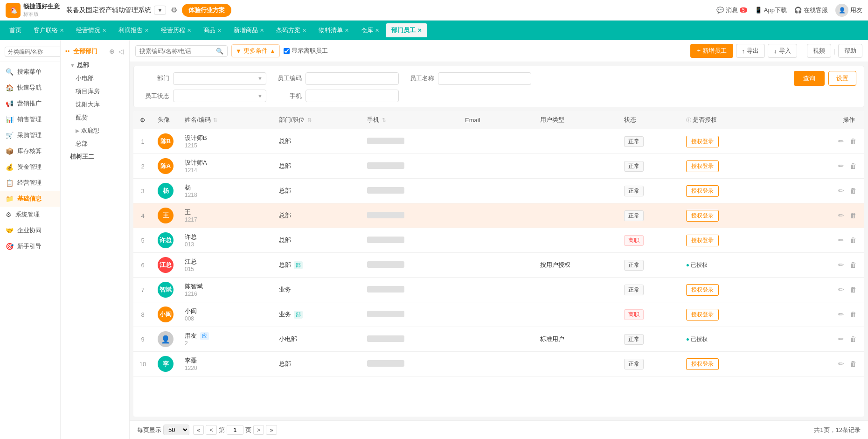  What do you see at coordinates (33, 52) in the screenshot?
I see `sidebar-search-input` at bounding box center [33, 52].